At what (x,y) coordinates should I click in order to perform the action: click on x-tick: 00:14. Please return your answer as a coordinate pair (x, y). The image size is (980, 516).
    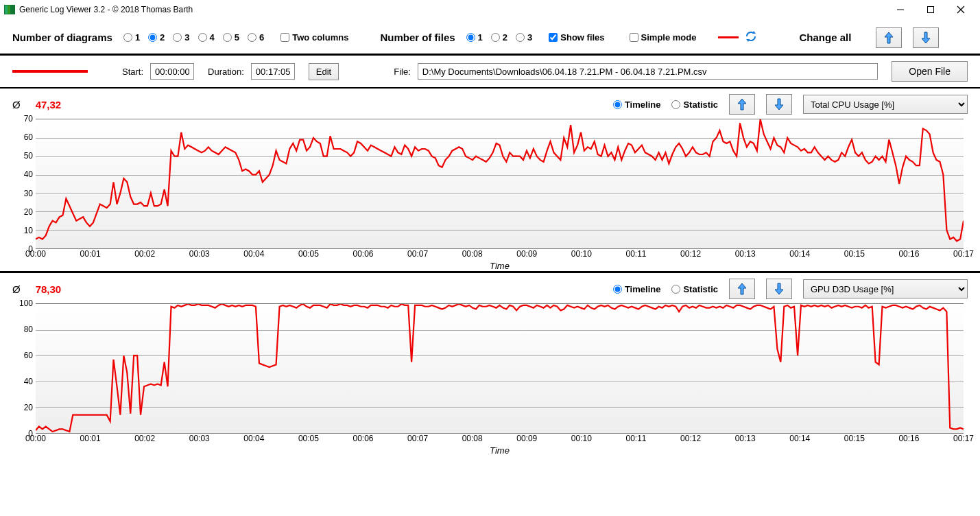
    Looking at the image, I should click on (800, 438).